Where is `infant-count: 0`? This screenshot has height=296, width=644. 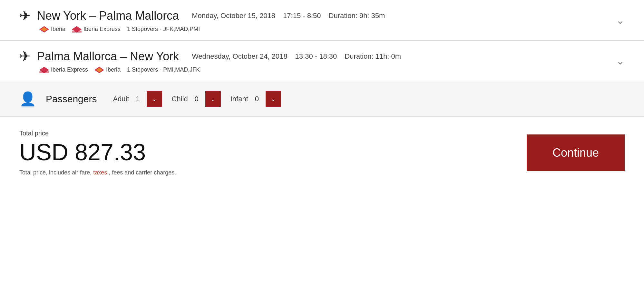 infant-count: 0 is located at coordinates (257, 99).